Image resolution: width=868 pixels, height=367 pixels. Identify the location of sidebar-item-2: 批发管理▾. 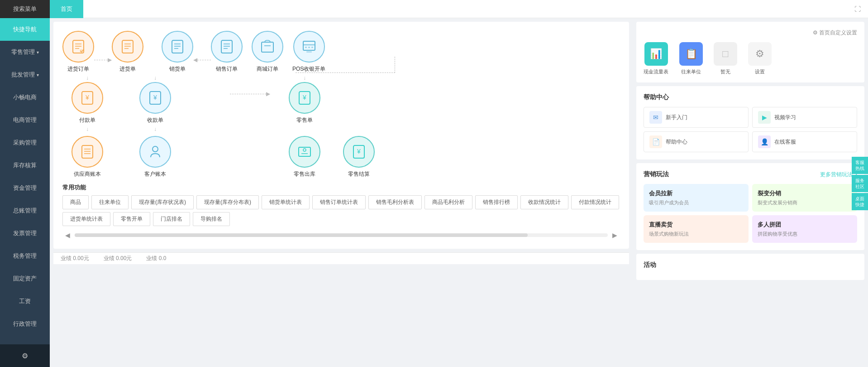
(25, 75).